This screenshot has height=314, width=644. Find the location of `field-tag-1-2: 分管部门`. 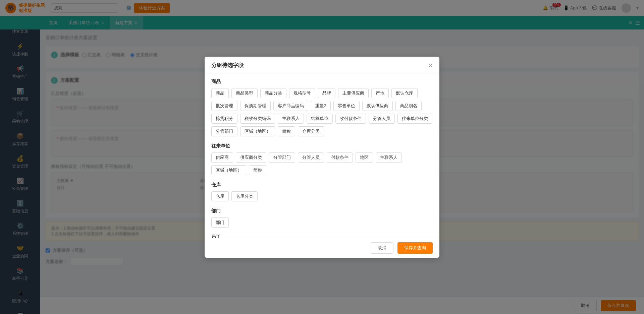

field-tag-1-2: 分管部门 is located at coordinates (282, 158).